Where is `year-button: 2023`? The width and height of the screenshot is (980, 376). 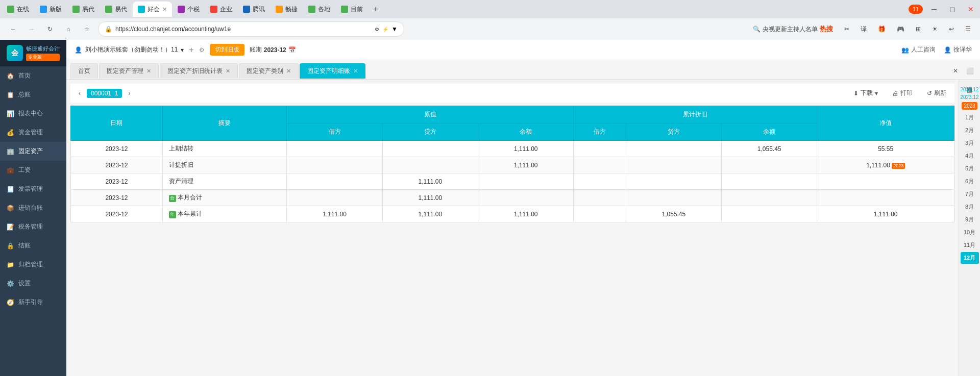 year-button: 2023 is located at coordinates (969, 106).